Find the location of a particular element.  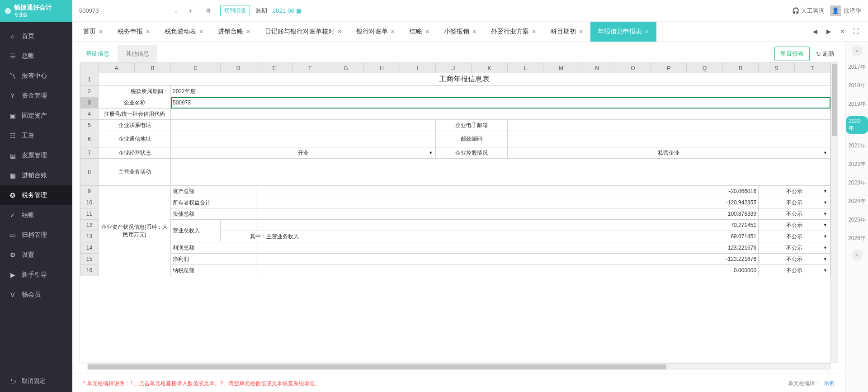

status-label: 企业经营状态 is located at coordinates (135, 153).